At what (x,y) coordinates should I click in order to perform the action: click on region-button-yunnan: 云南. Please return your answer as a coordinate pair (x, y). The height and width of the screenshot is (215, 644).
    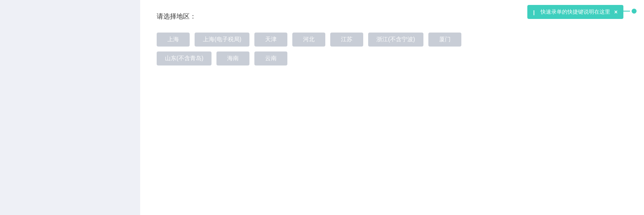
    Looking at the image, I should click on (271, 58).